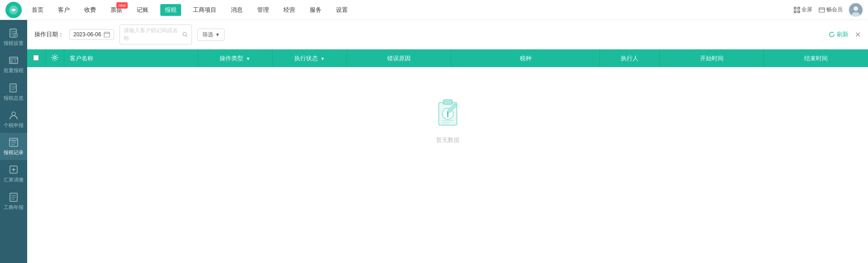 Image resolution: width=868 pixels, height=263 pixels. I want to click on th-executor: 执行人, so click(630, 58).